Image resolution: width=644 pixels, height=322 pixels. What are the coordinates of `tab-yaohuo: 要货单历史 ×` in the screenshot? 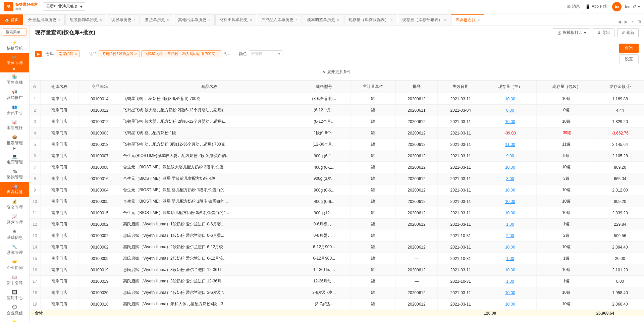 It's located at (157, 20).